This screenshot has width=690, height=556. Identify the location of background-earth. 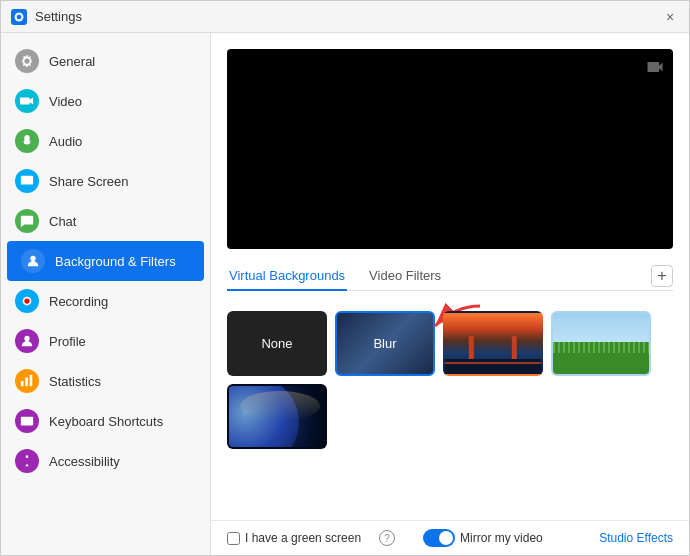
(277, 416).